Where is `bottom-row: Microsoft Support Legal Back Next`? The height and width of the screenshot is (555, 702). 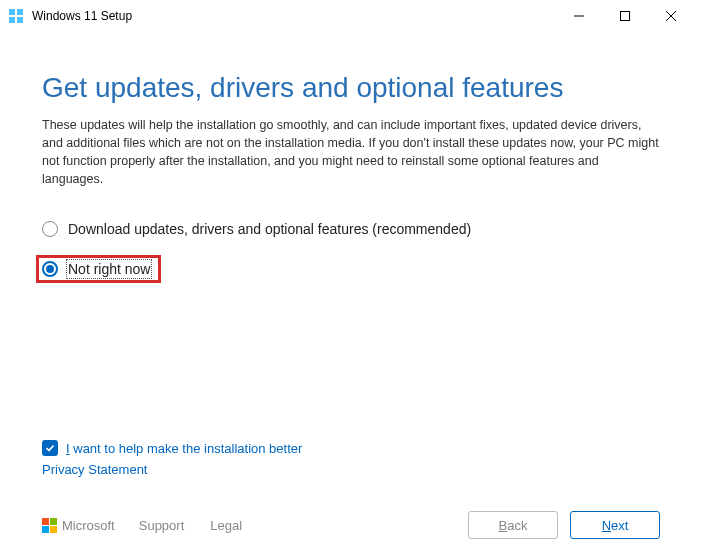 bottom-row: Microsoft Support Legal Back Next is located at coordinates (351, 519).